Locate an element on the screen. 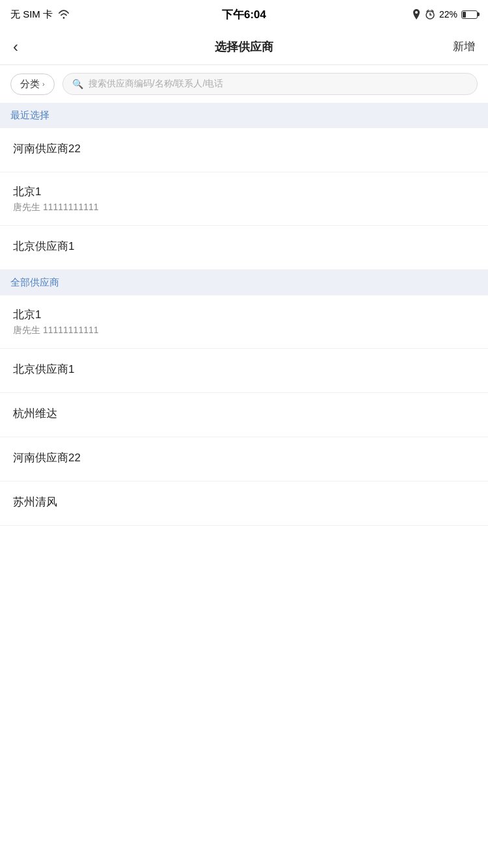  status-time: 下午6:04 is located at coordinates (244, 14).